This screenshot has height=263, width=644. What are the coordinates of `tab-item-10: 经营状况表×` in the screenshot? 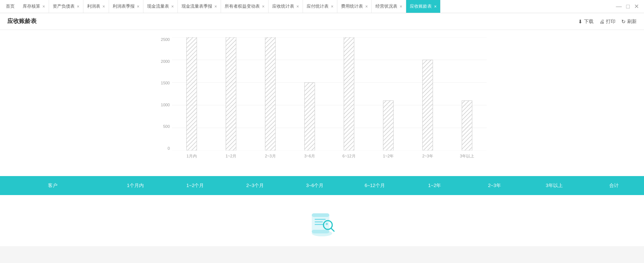 It's located at (389, 7).